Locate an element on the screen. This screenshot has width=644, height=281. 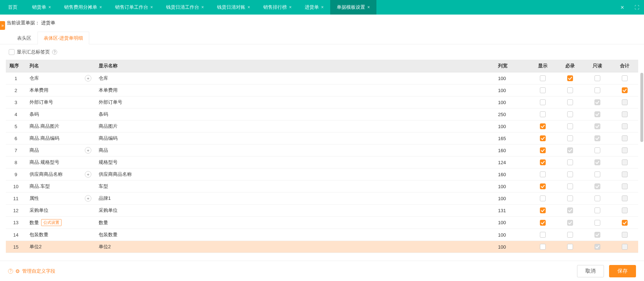
th-show: 显示 is located at coordinates (542, 66).